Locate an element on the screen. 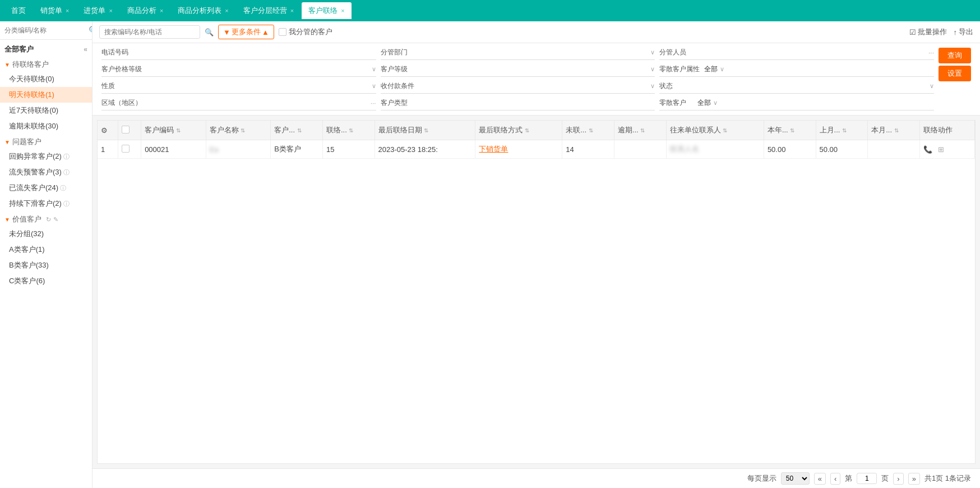  col-uncontact: 未联... ⇅ is located at coordinates (589, 130).